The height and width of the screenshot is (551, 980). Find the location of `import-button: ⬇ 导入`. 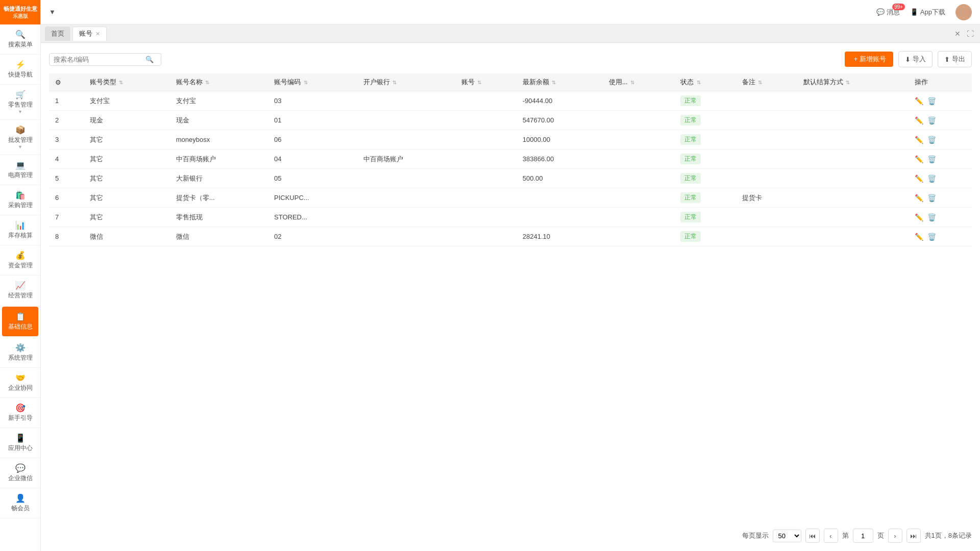

import-button: ⬇ 导入 is located at coordinates (916, 59).